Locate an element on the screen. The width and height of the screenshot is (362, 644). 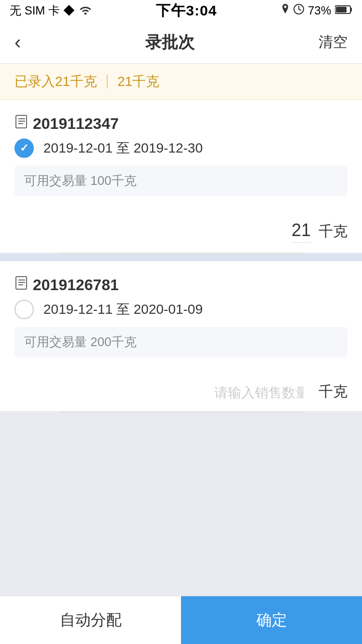
battery-percent: 73% is located at coordinates (320, 11).